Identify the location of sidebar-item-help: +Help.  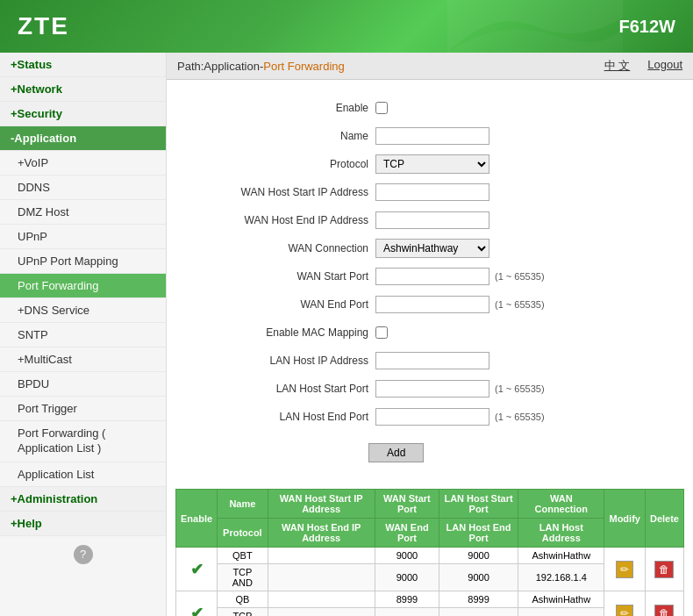
(82, 524).